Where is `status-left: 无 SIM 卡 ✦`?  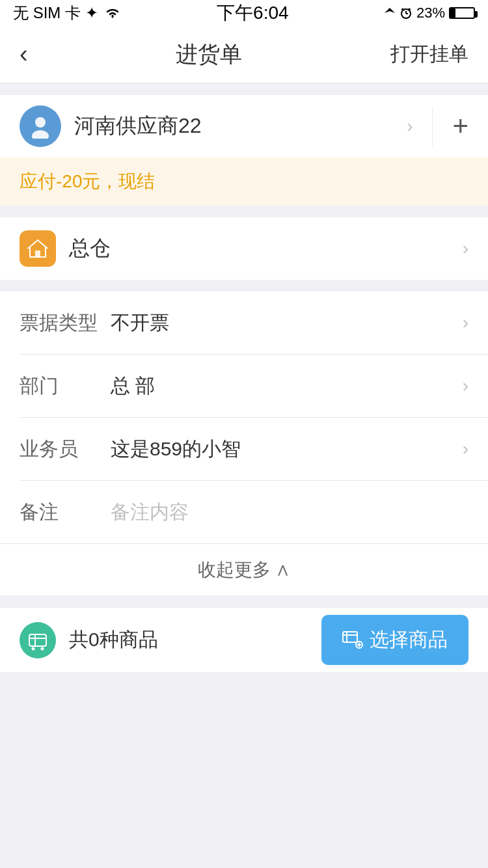 status-left: 无 SIM 卡 ✦ is located at coordinates (68, 13).